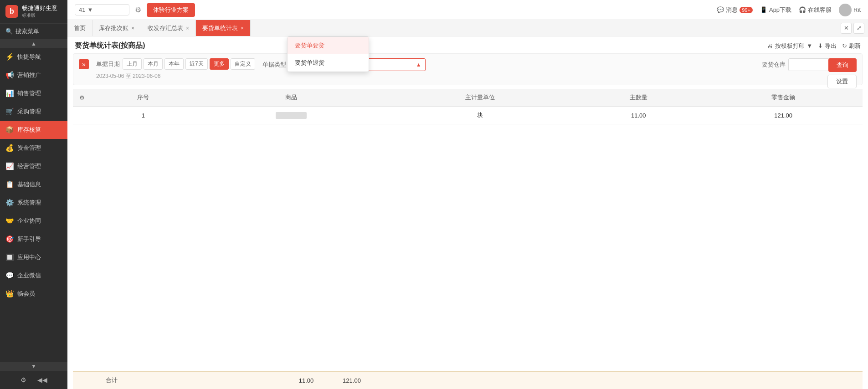 The width and height of the screenshot is (868, 389). I want to click on refresh-label: 刷新, so click(855, 46).